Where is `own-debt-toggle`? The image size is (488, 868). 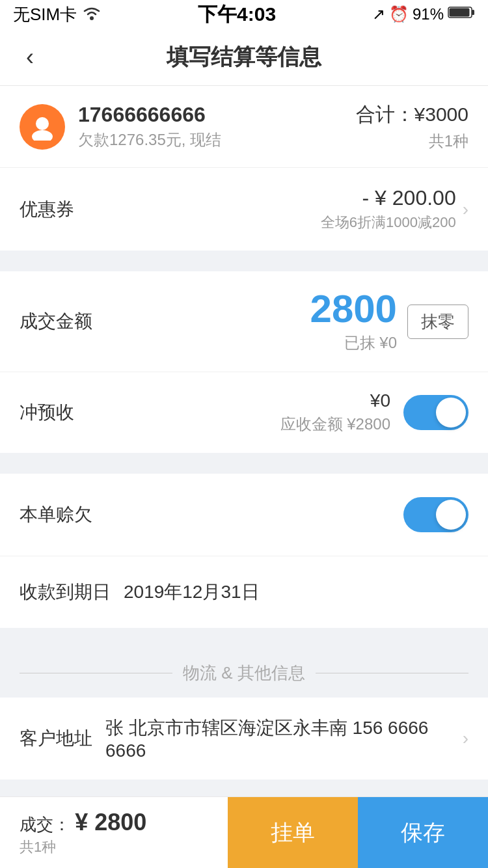
own-debt-toggle is located at coordinates (436, 515).